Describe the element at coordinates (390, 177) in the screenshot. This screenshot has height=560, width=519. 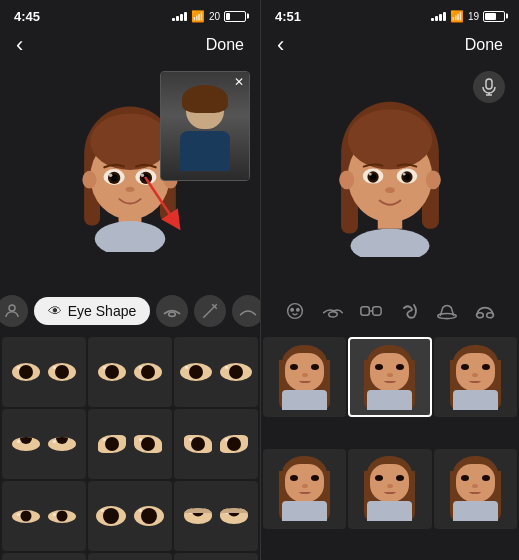
I see `right-memoji-avatar` at that location.